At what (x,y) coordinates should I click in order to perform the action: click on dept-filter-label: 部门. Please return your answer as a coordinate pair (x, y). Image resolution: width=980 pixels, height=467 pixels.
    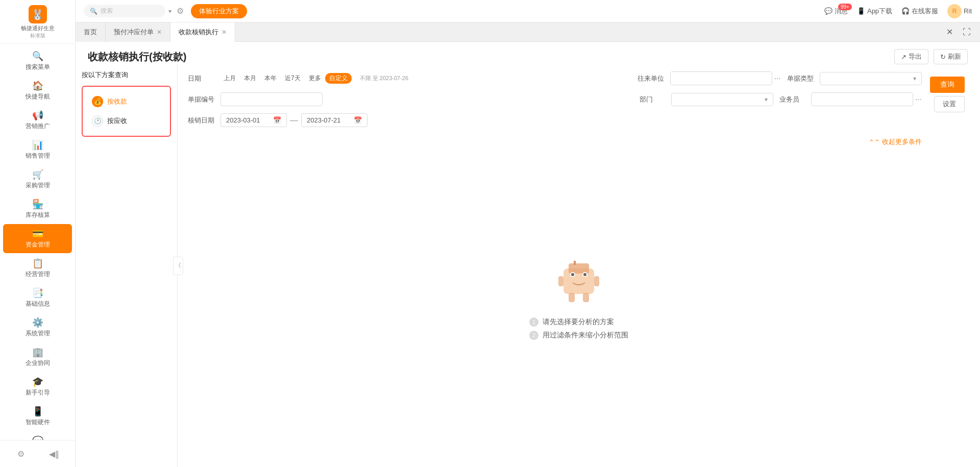
    Looking at the image, I should click on (652, 100).